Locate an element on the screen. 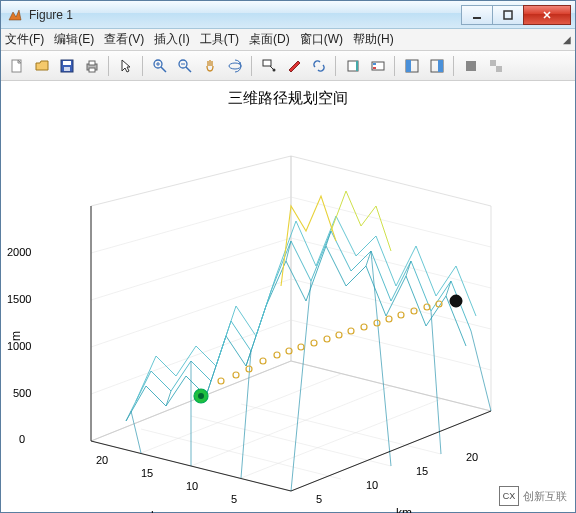 The image size is (576, 513). path-waypoints is located at coordinates (330, 342).